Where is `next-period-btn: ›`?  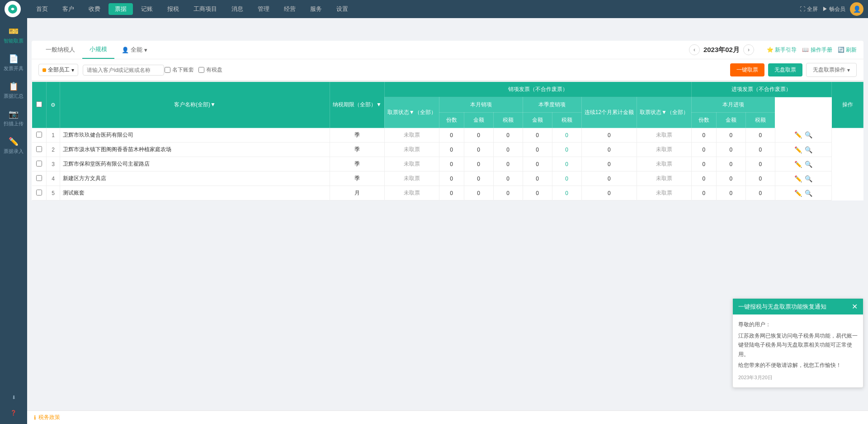 next-period-btn: › is located at coordinates (749, 50).